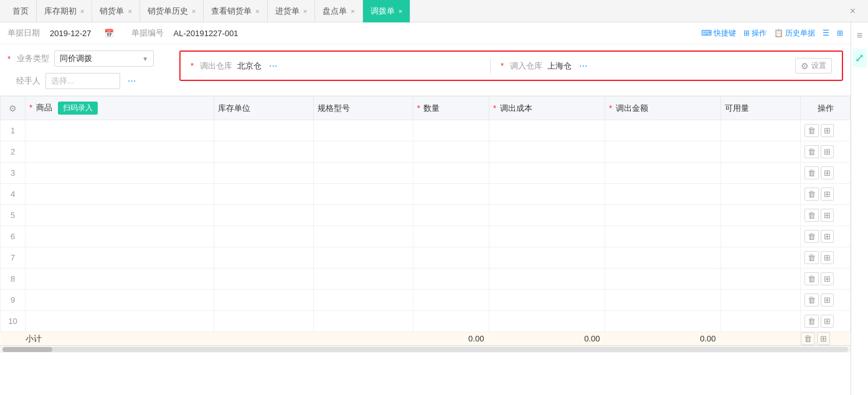  I want to click on date-value: 2019-12-27, so click(71, 34).